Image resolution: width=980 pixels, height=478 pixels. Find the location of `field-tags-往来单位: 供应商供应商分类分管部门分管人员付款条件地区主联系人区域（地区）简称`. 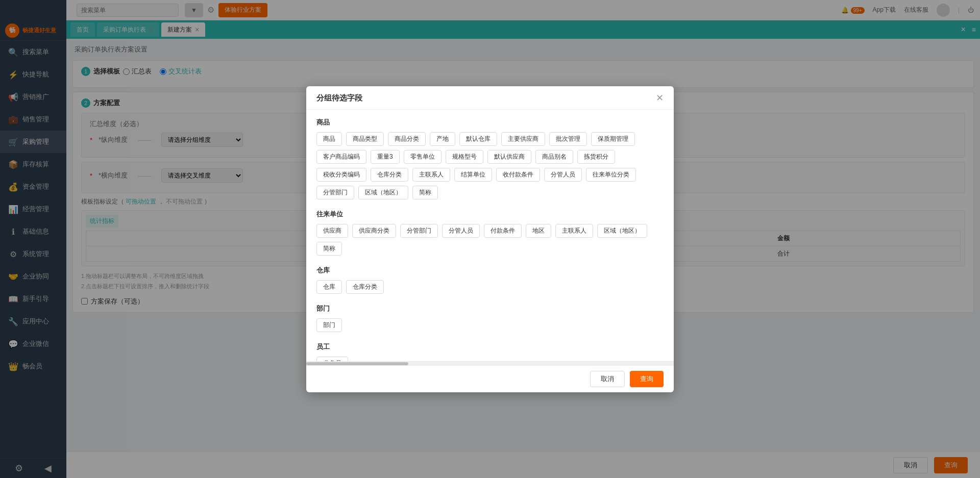

field-tags-往来单位: 供应商供应商分类分管部门分管人员付款条件地区主联系人区域（地区）简称 is located at coordinates (490, 240).